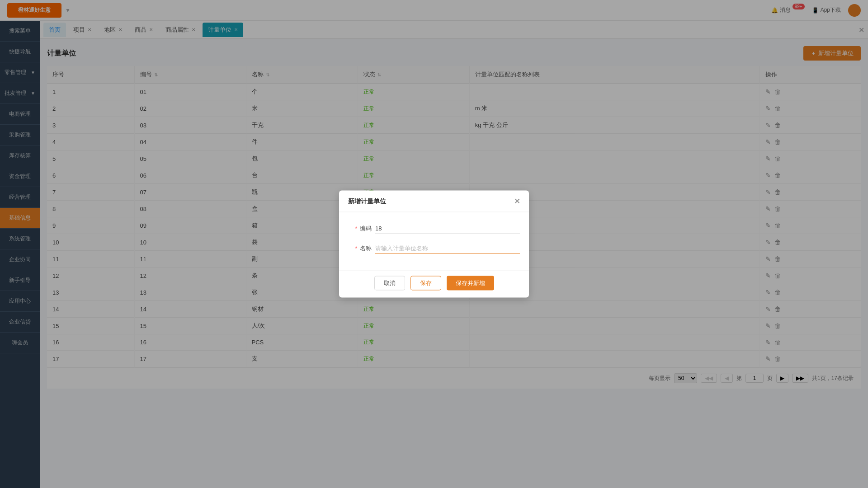  What do you see at coordinates (448, 249) in the screenshot?
I see `name-input` at bounding box center [448, 249].